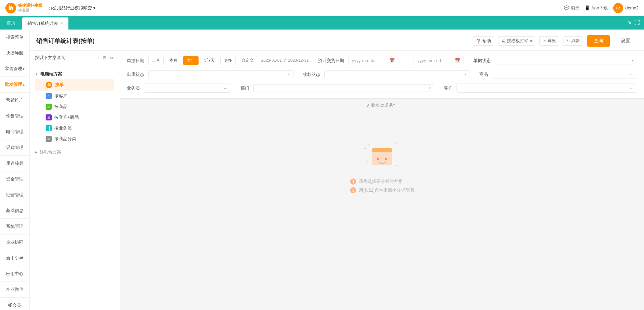  Describe the element at coordinates (191, 60) in the screenshot. I see `date-this-year: 本年` at that location.